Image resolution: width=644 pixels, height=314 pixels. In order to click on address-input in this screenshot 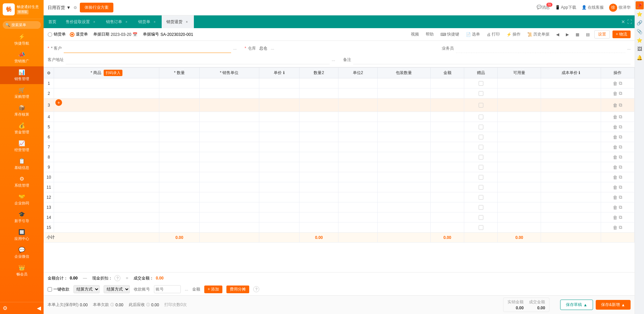, I will do `click(198, 60)`.